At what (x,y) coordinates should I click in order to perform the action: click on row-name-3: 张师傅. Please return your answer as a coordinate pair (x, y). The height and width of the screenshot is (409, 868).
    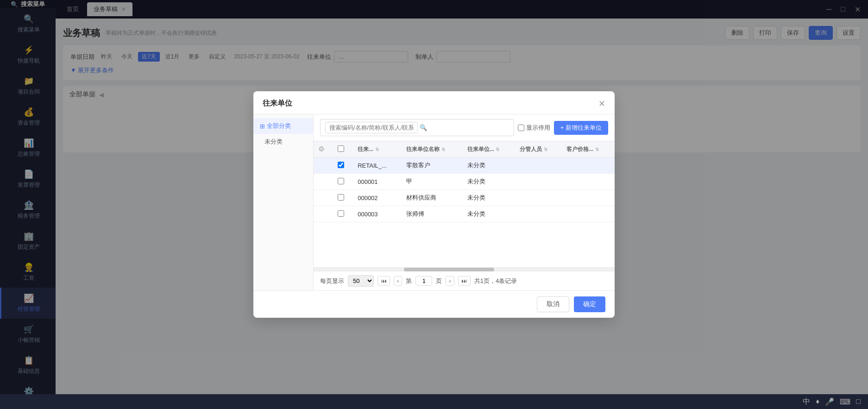
    Looking at the image, I should click on (432, 214).